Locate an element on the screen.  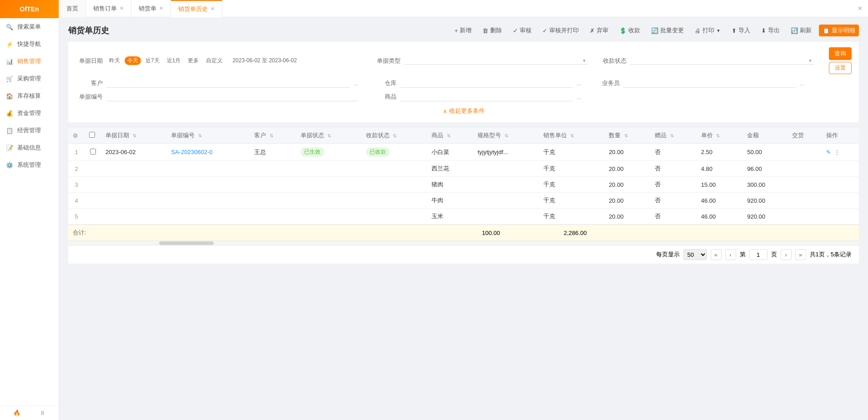
col-sales-unit: 销售单位 ⇅ is located at coordinates (572, 135).